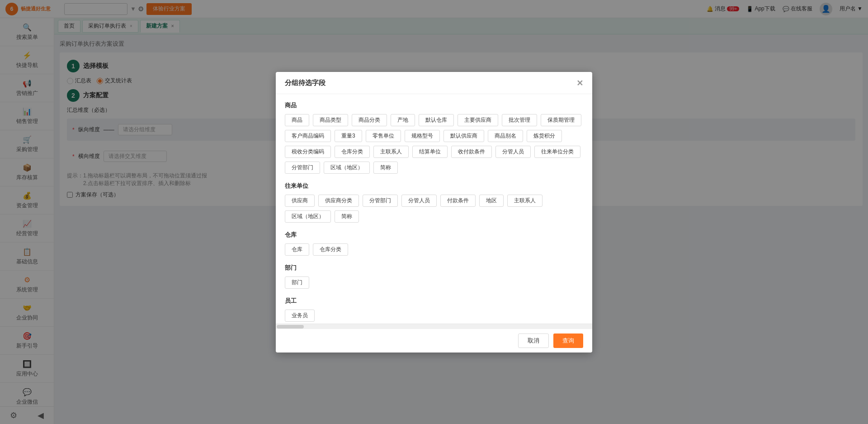 Image resolution: width=868 pixels, height=424 pixels. What do you see at coordinates (383, 136) in the screenshot?
I see `field-tag-0-10: 零售单位` at bounding box center [383, 136].